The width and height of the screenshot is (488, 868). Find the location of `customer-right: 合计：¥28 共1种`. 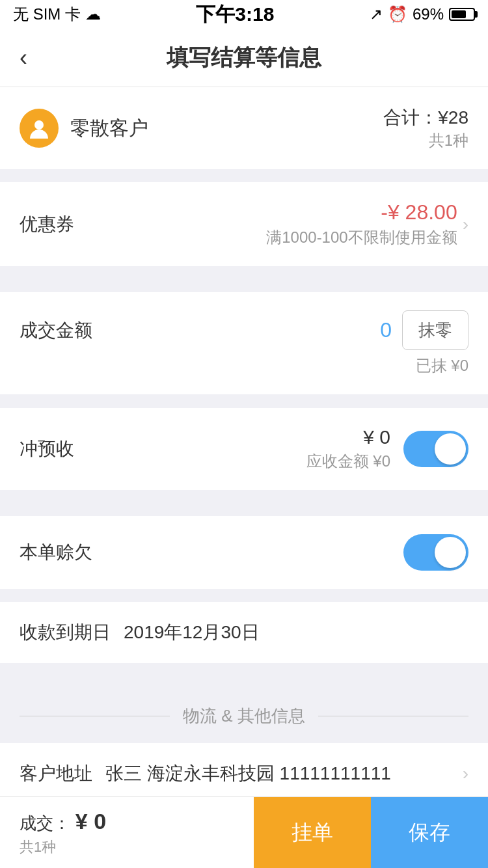

customer-right: 合计：¥28 共1种 is located at coordinates (426, 128).